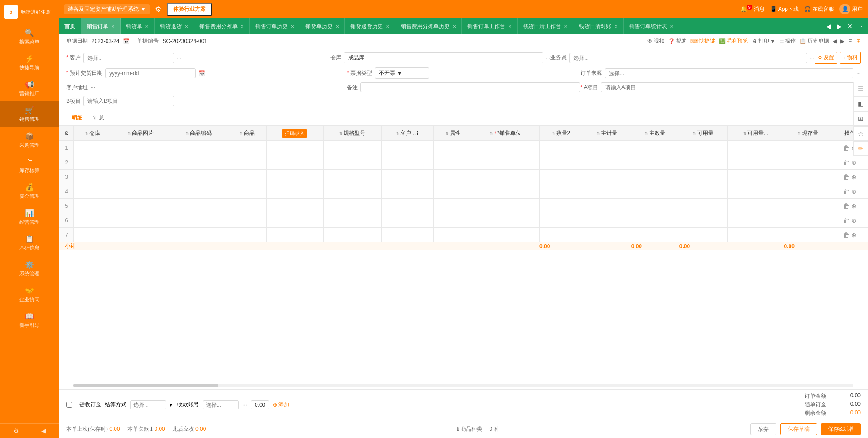 This screenshot has width=868, height=438. Describe the element at coordinates (281, 405) in the screenshot. I see `add-payment-btn: ⊕ 添加` at that location.